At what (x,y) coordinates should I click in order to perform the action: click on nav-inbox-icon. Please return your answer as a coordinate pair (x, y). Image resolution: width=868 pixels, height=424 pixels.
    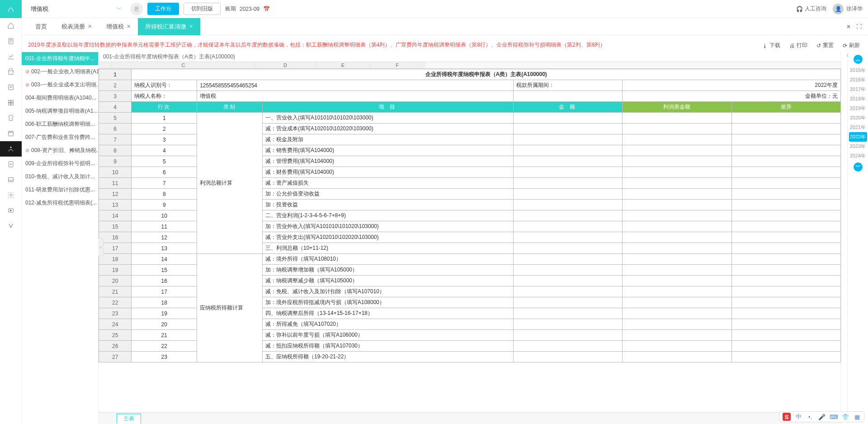
    Looking at the image, I should click on (11, 180).